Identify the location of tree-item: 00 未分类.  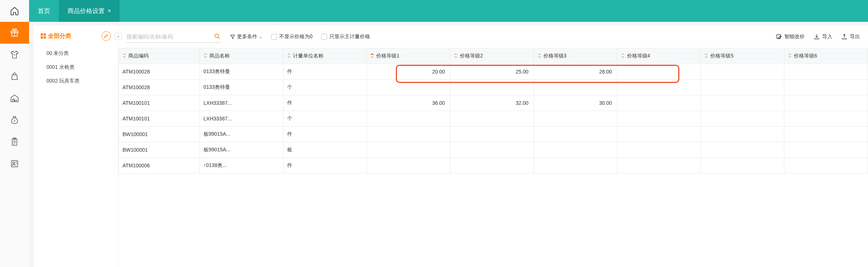
(76, 53).